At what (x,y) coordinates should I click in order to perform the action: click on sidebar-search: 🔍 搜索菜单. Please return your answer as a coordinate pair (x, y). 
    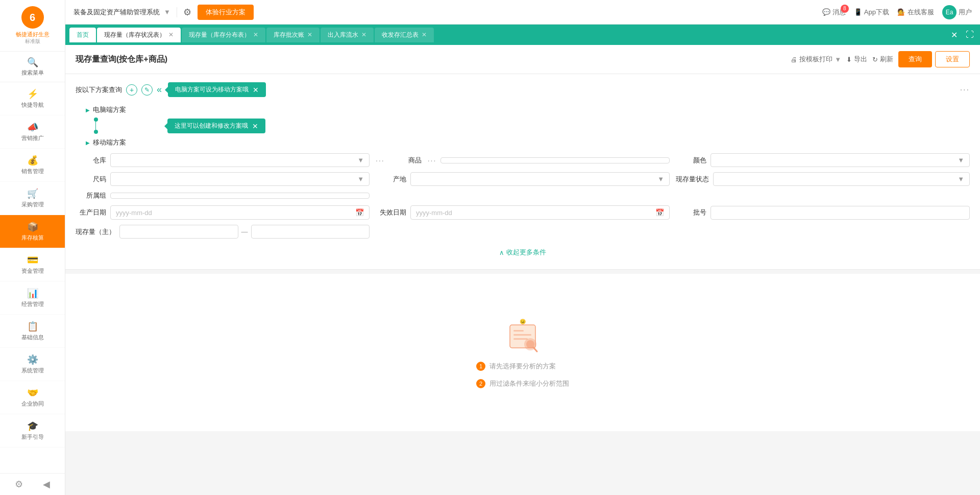
    Looking at the image, I should click on (33, 67).